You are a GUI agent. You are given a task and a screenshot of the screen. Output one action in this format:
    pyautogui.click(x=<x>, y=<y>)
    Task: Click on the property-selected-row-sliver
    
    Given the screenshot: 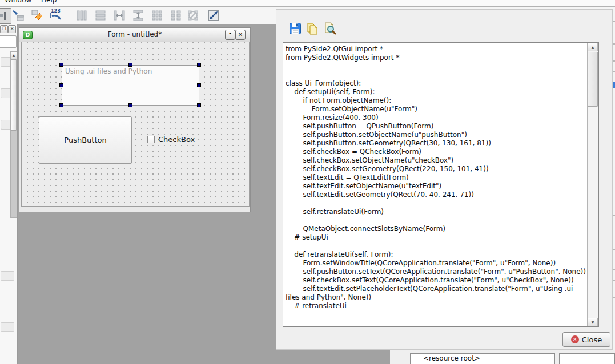 What is the action you would take?
    pyautogui.click(x=614, y=84)
    